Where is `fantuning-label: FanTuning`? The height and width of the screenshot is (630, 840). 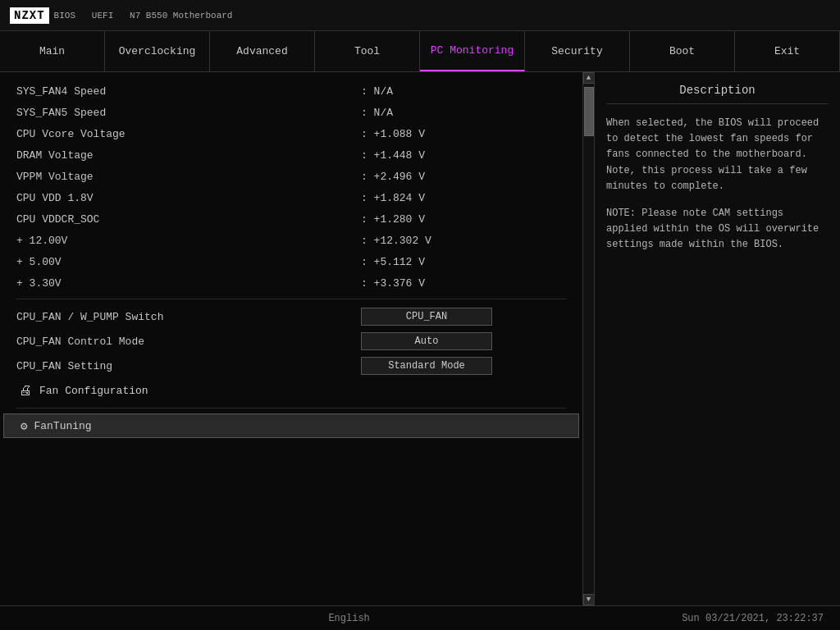 fantuning-label: FanTuning is located at coordinates (62, 427).